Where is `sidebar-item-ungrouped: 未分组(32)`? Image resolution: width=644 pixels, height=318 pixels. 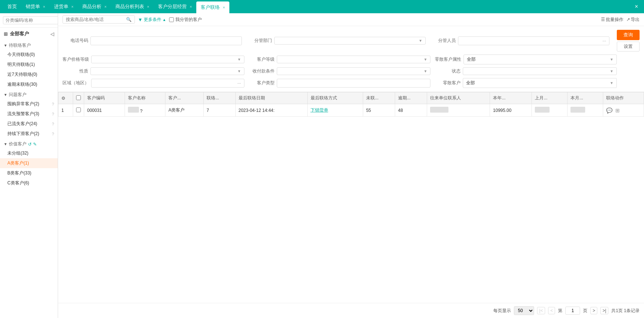
sidebar-item-ungrouped: 未分组(32) is located at coordinates (29, 153).